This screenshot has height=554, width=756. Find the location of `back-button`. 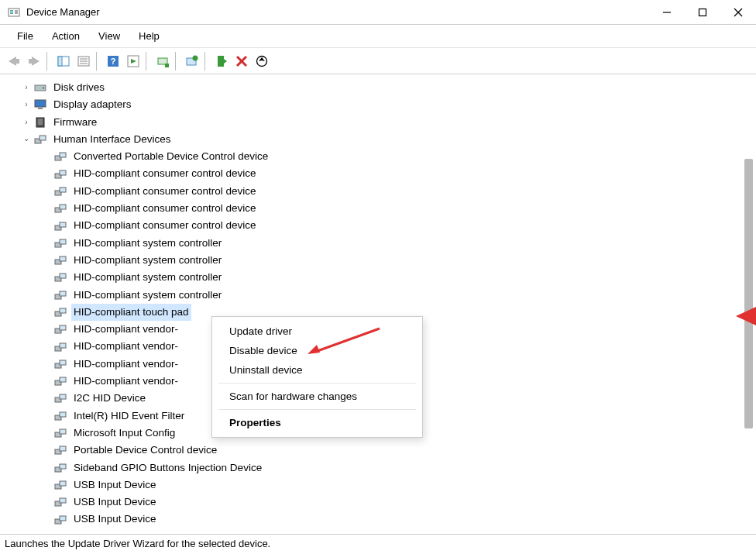

back-button is located at coordinates (14, 61).